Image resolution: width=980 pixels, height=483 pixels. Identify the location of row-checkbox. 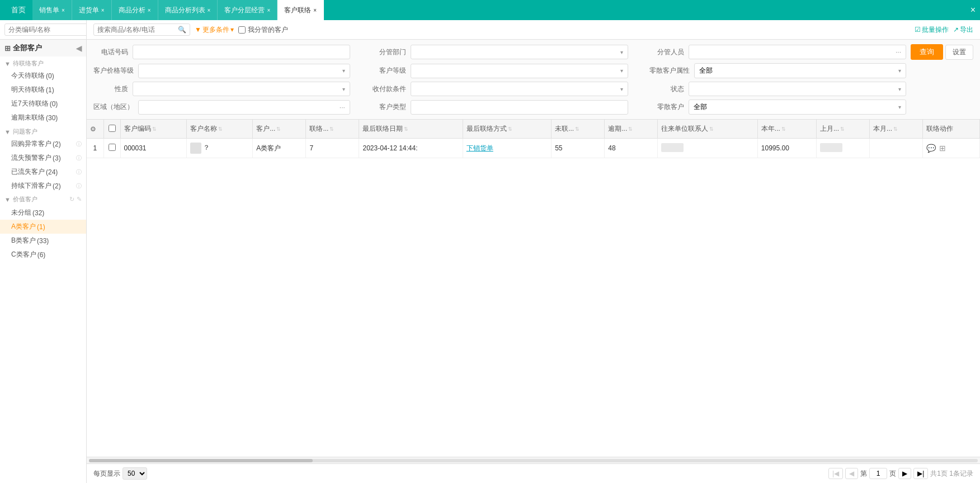
(112, 149).